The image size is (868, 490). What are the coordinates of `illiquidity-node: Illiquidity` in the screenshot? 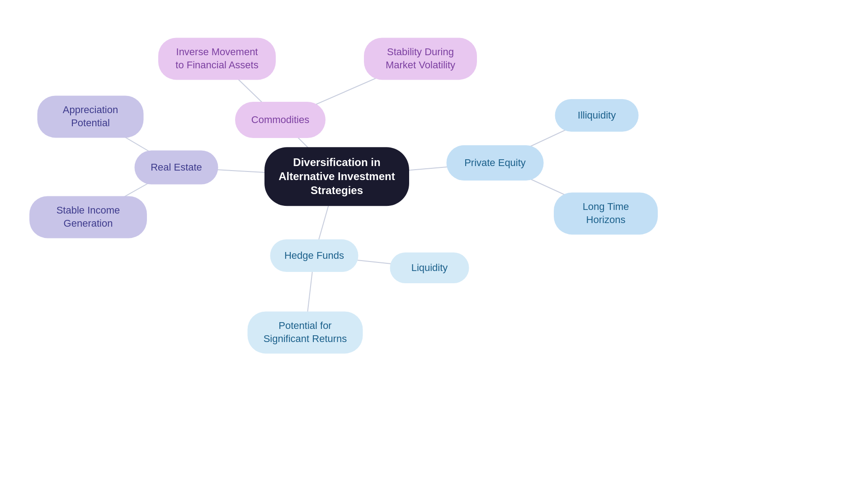 It's located at (597, 115).